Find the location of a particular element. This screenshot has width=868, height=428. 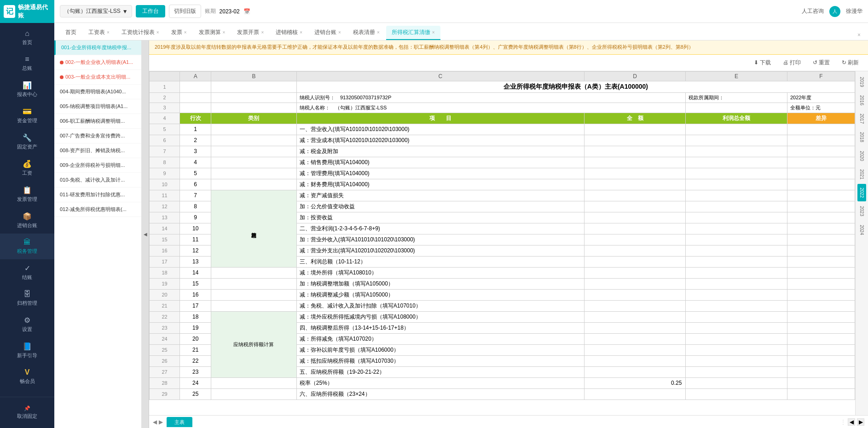

cell-item: 减：营业外支出(填写A102010\102020\103000) is located at coordinates (440, 251).